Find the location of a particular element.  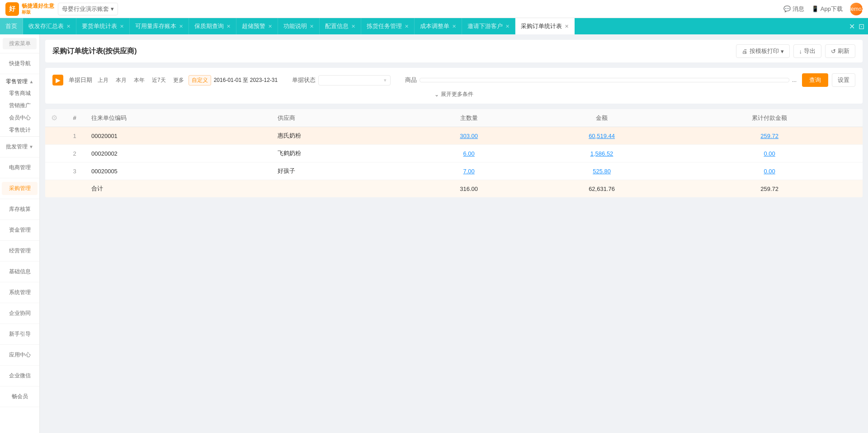

row-num-cell: 3 is located at coordinates (75, 171).